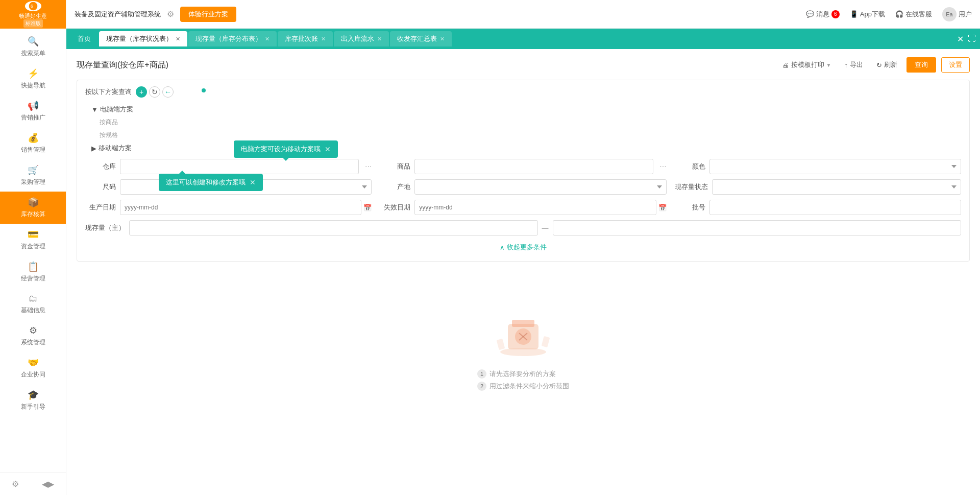 This screenshot has height=495, width=980. Describe the element at coordinates (33, 176) in the screenshot. I see `sidebar-item-purchase: 🛒 采购管理` at that location.